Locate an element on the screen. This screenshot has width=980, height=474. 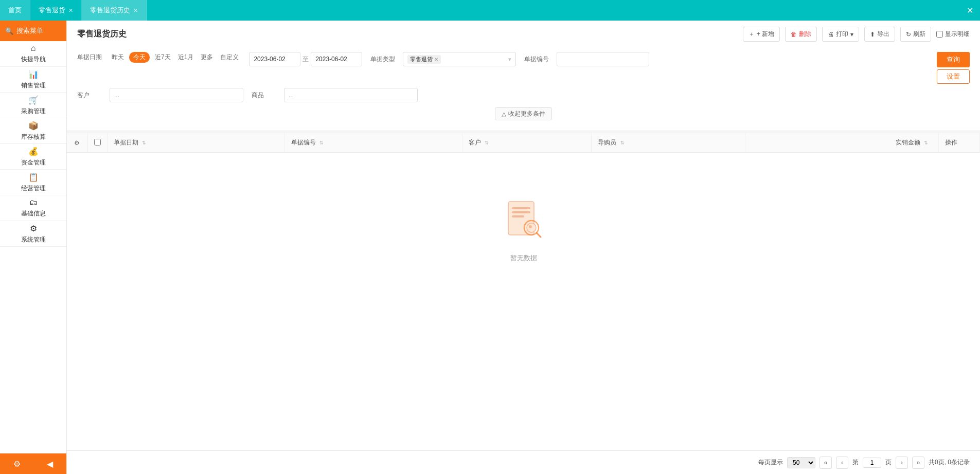
col-settings: ⚙ is located at coordinates (77, 143).